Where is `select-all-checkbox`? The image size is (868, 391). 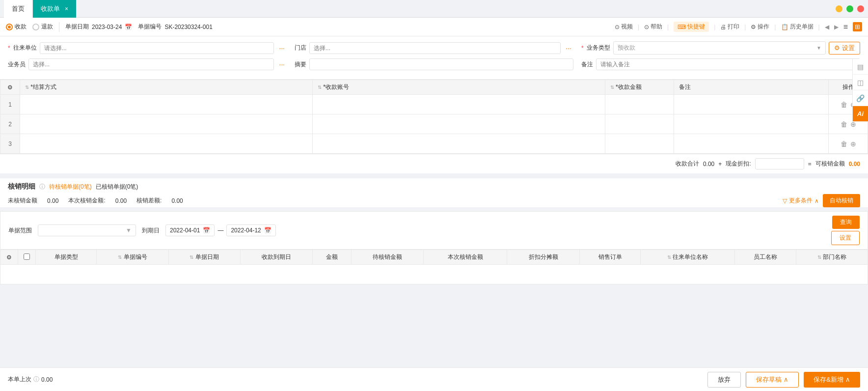 select-all-checkbox is located at coordinates (27, 256).